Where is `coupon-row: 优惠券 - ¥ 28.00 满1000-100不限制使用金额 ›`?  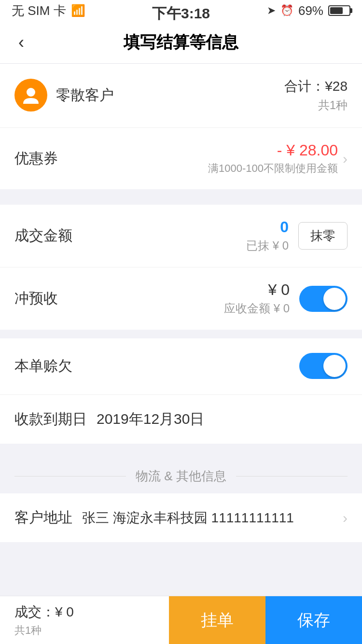
coupon-row: 优惠券 - ¥ 28.00 满1000-100不限制使用金额 › is located at coordinates (181, 158).